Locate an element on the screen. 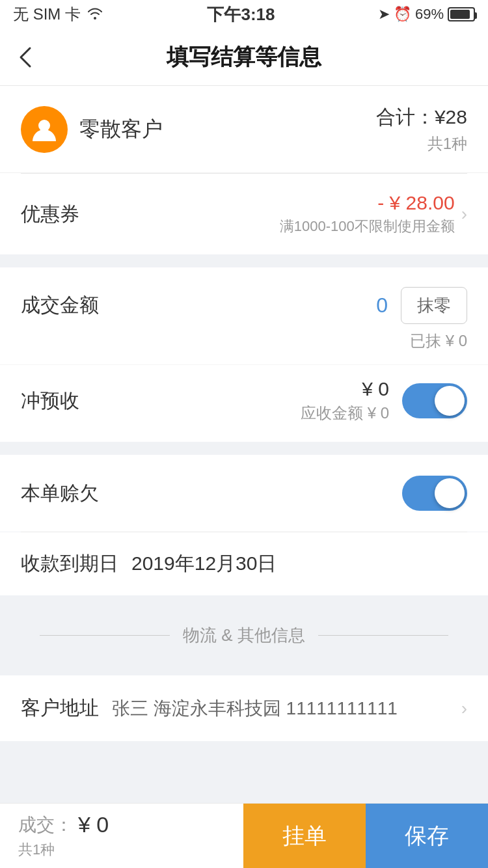 This screenshot has width=488, height=868. duedate-row: 收款到期日 2019年12月30日 is located at coordinates (244, 563).